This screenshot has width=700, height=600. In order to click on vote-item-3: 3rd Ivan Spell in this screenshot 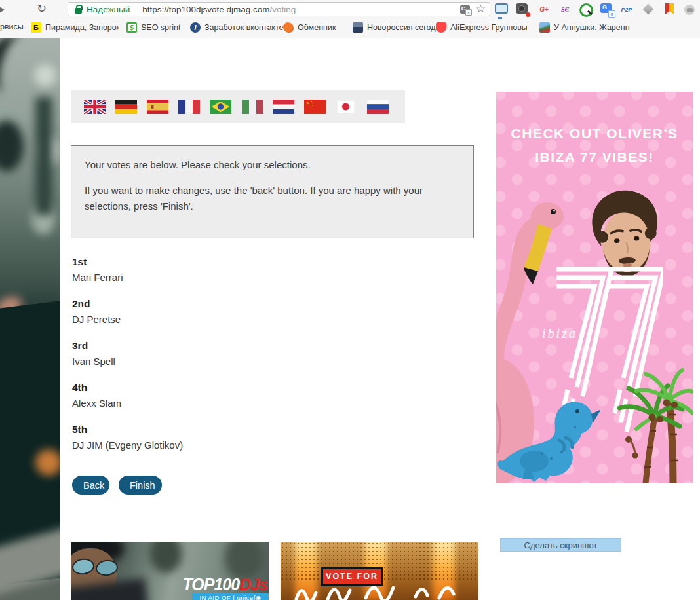, I will do `click(203, 354)`.